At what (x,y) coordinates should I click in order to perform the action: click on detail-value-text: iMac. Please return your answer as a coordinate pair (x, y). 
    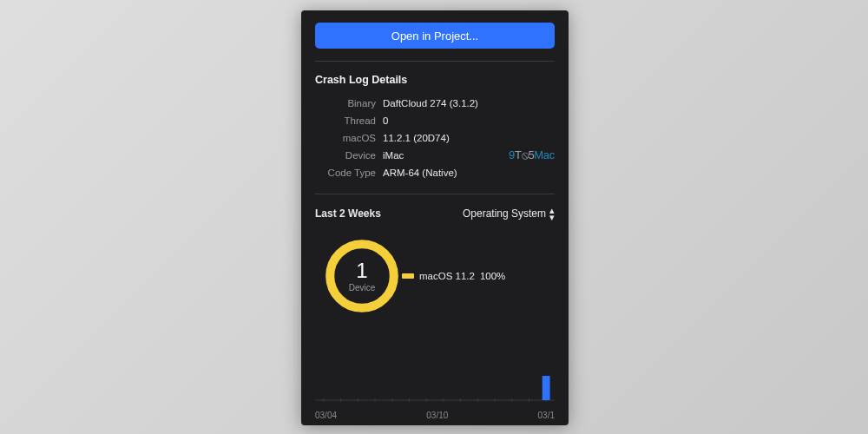
    Looking at the image, I should click on (393, 155).